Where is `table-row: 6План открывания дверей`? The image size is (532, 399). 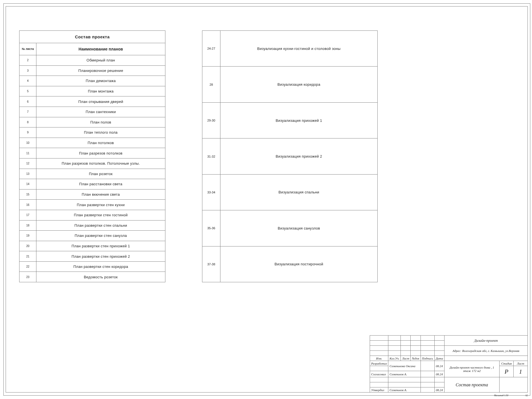 table-row: 6План открывания дверей is located at coordinates (93, 102).